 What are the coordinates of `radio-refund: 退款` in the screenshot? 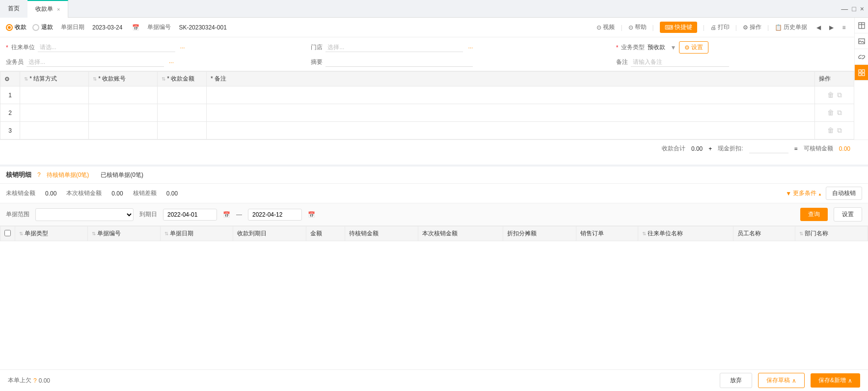 It's located at (43, 28).